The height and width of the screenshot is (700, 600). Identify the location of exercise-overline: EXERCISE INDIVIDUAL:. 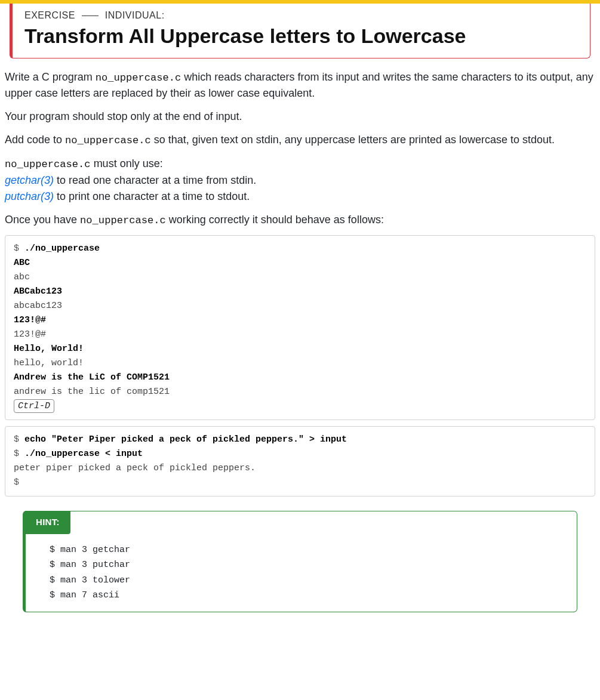
(301, 16).